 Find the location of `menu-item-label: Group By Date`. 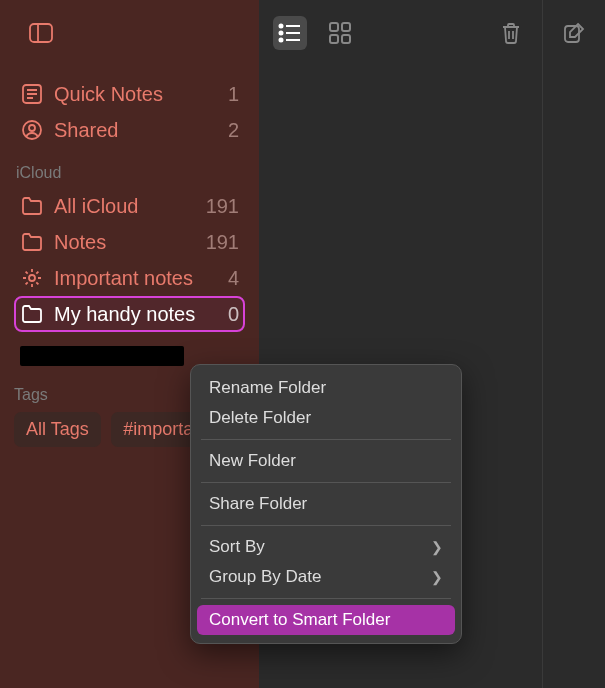

menu-item-label: Group By Date is located at coordinates (265, 577).